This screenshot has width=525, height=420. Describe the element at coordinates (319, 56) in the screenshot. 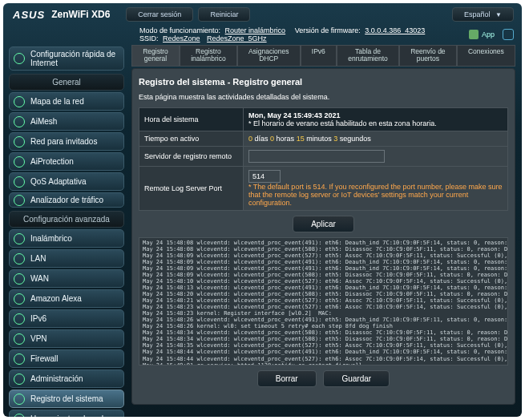

I see `tab-3: IPv6` at that location.